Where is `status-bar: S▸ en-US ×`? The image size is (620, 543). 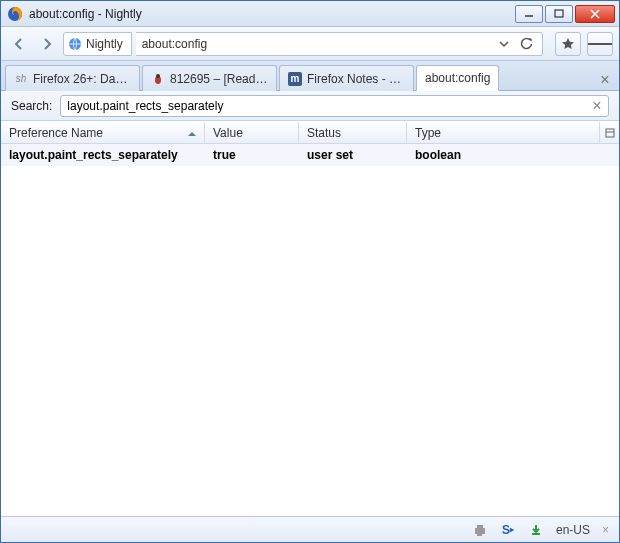 status-bar: S▸ en-US × is located at coordinates (310, 529).